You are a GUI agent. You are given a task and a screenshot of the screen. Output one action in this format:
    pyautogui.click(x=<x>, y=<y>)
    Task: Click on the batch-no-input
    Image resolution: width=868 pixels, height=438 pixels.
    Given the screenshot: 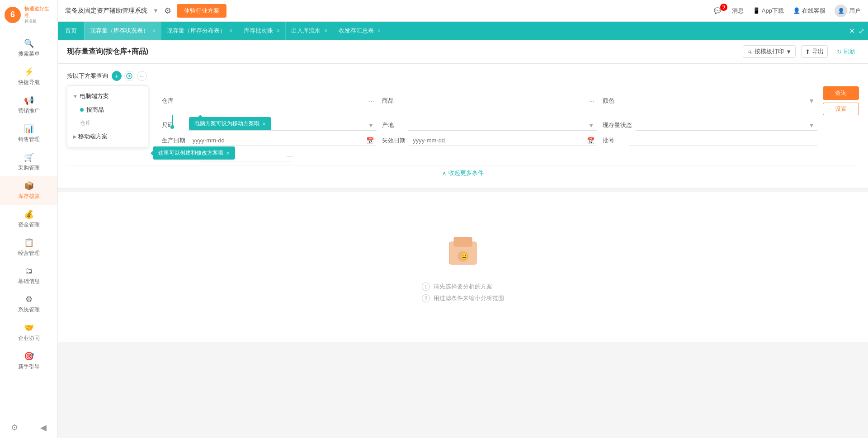 What is the action you would take?
    pyautogui.click(x=723, y=140)
    